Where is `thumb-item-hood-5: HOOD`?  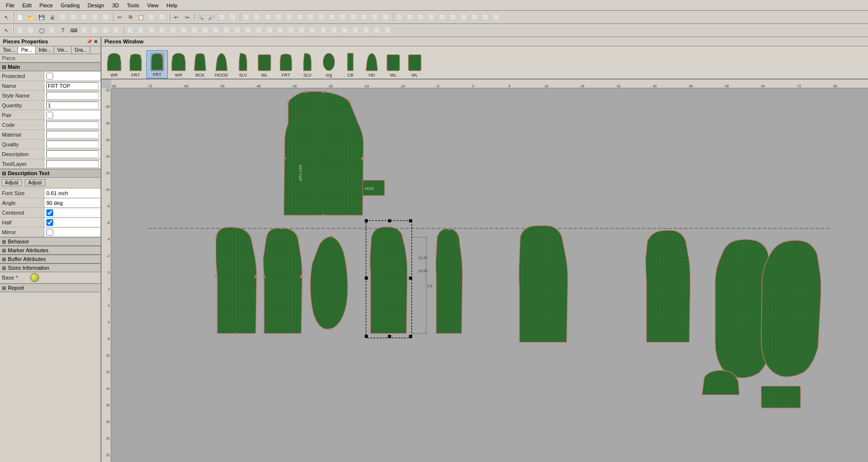 thumb-item-hood-5: HOOD is located at coordinates (222, 65).